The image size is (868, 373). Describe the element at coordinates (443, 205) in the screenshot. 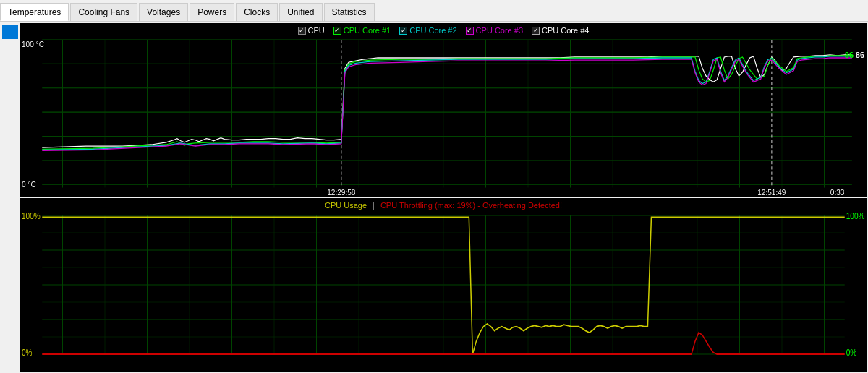

I see `usage-legend: CPU Usage | CPU Throttling (max: 19%) - …` at that location.